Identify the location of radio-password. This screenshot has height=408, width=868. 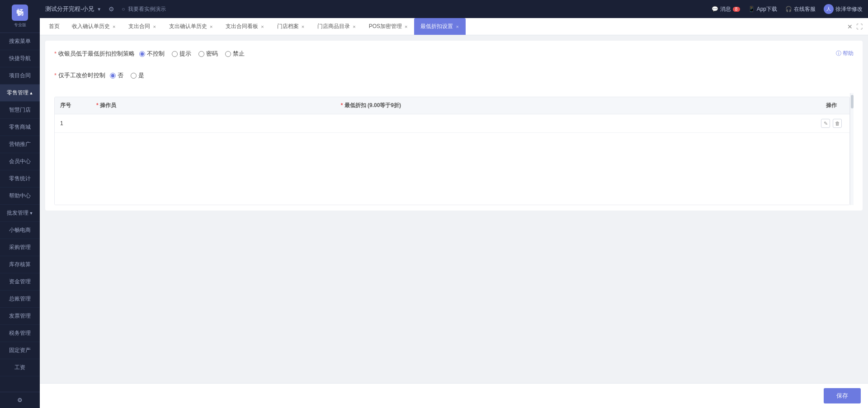
(202, 54).